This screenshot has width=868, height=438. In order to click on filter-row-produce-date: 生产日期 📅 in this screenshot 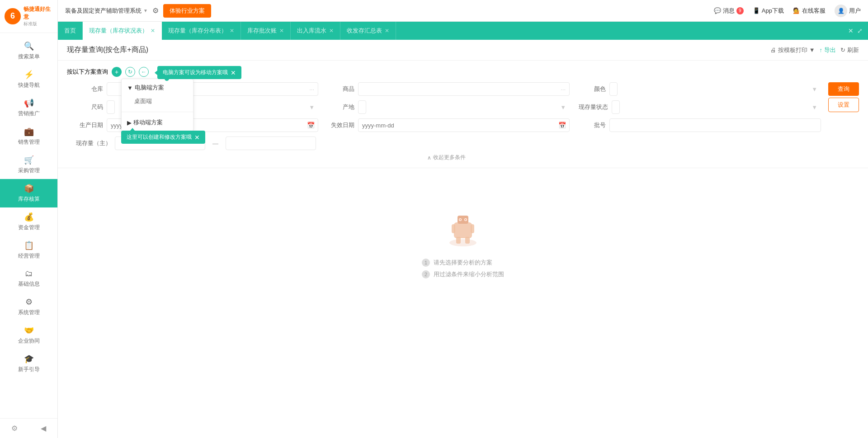, I will do `click(197, 125)`.